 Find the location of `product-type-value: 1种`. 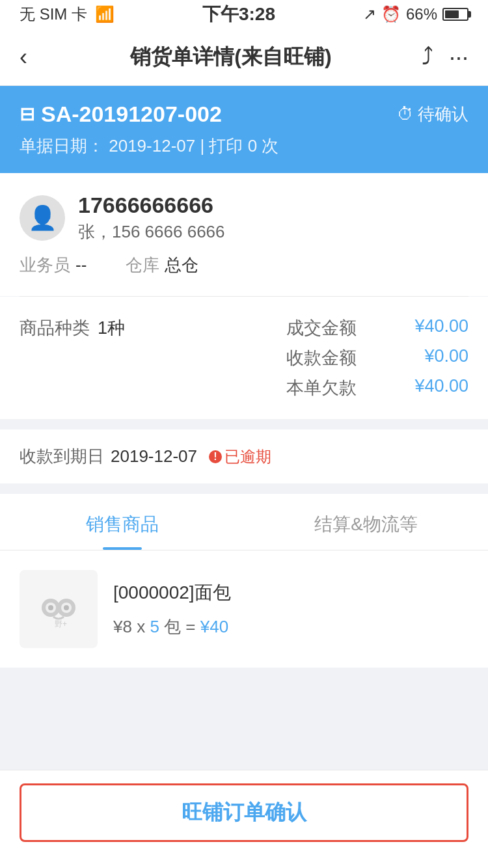

product-type-value: 1种 is located at coordinates (111, 328).